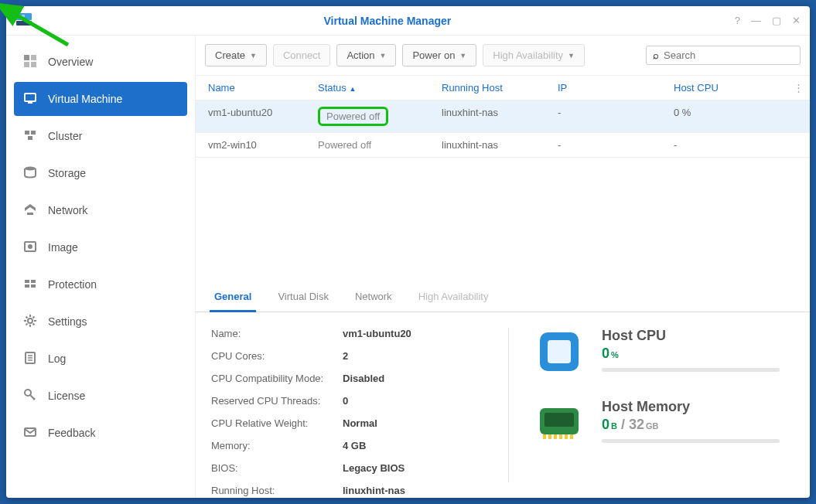 The image size is (816, 504). What do you see at coordinates (101, 99) in the screenshot?
I see `sidebar-item-virtual-machine: Virtual Machine` at bounding box center [101, 99].